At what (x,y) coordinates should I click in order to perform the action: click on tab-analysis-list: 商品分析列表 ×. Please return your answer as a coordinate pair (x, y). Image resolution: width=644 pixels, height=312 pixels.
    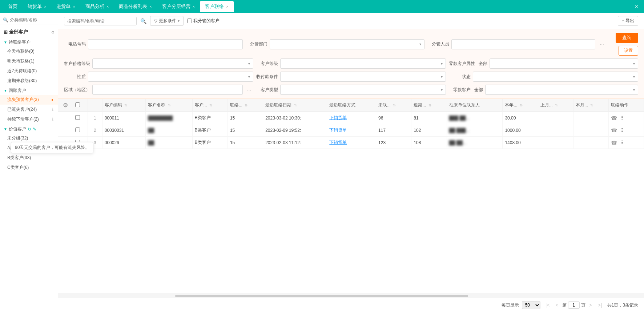
    Looking at the image, I should click on (135, 7).